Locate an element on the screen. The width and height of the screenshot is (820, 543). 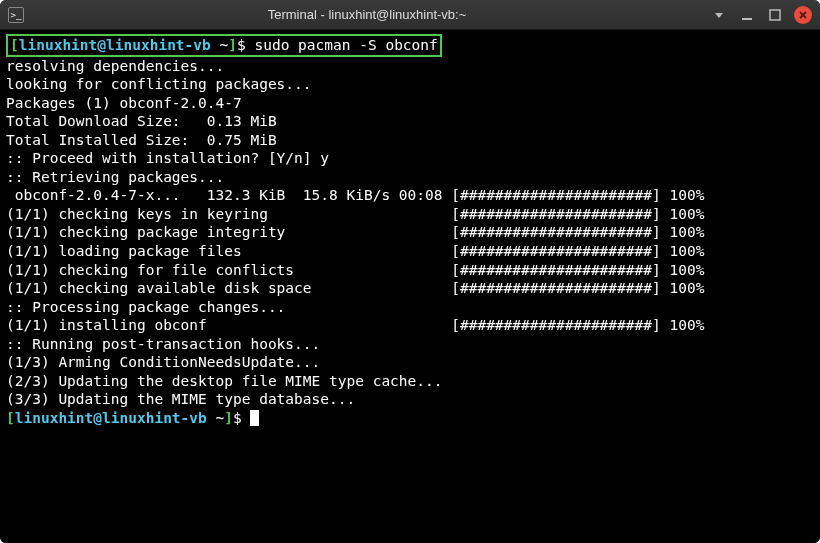
output-line: (1/1) installing obconf [###############… is located at coordinates (410, 326).